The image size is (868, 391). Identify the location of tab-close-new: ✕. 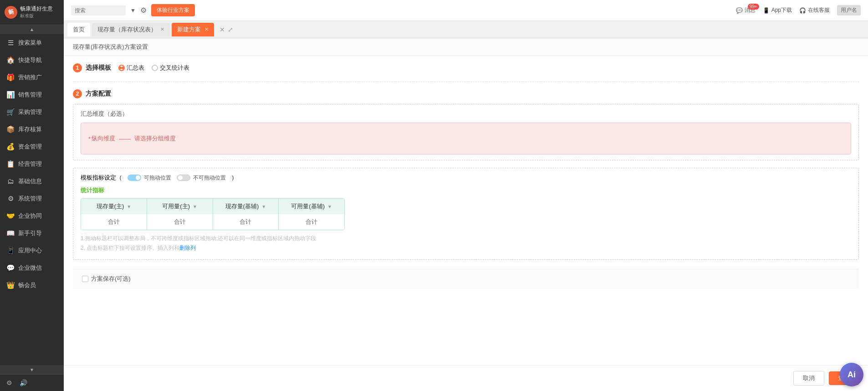
(207, 29).